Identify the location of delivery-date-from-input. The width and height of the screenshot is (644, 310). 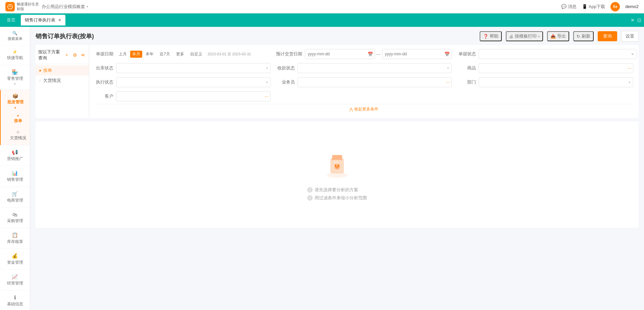
(340, 54).